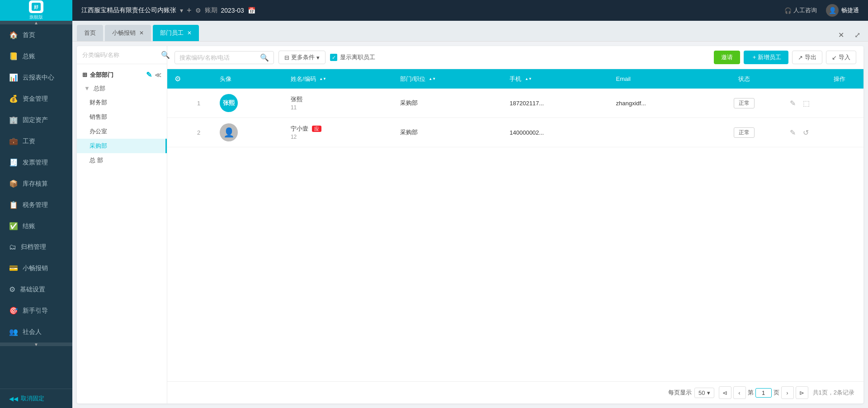  What do you see at coordinates (788, 393) in the screenshot?
I see `next-page-button: ›` at bounding box center [788, 393].